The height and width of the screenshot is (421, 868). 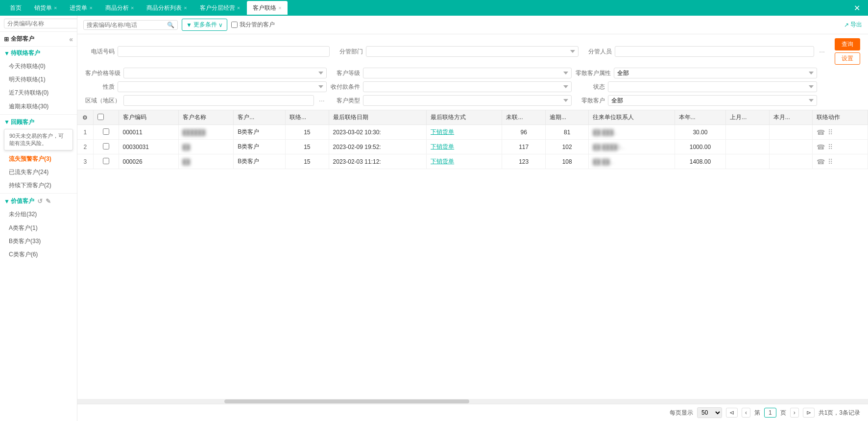 I want to click on settings-button: 设置, so click(x=847, y=59).